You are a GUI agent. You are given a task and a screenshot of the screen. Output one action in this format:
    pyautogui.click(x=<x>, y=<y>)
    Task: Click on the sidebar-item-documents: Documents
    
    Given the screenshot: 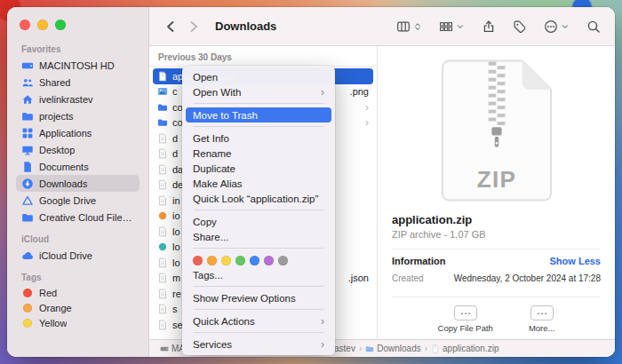 What is the action you would take?
    pyautogui.click(x=78, y=167)
    